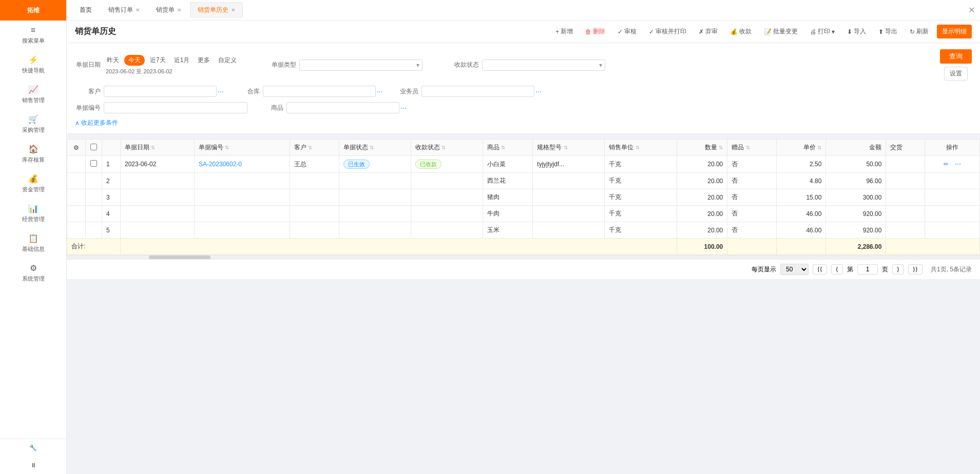  Describe the element at coordinates (158, 148) in the screenshot. I see `col-doc-date: 单据日期 ⇅` at that location.